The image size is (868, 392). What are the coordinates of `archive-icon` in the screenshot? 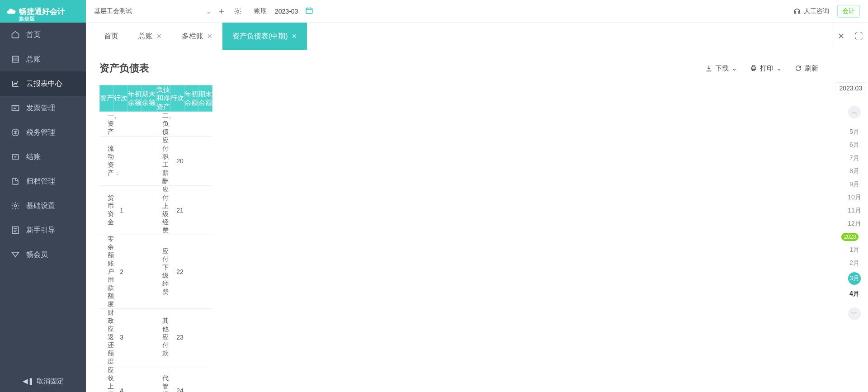 It's located at (15, 181).